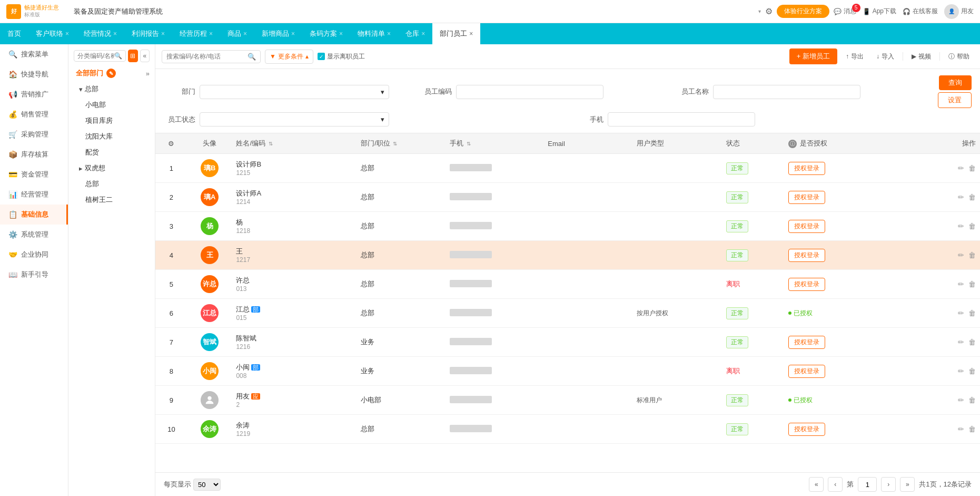  Describe the element at coordinates (456, 34) in the screenshot. I see `nav-dept-employee: 部门员工×` at that location.